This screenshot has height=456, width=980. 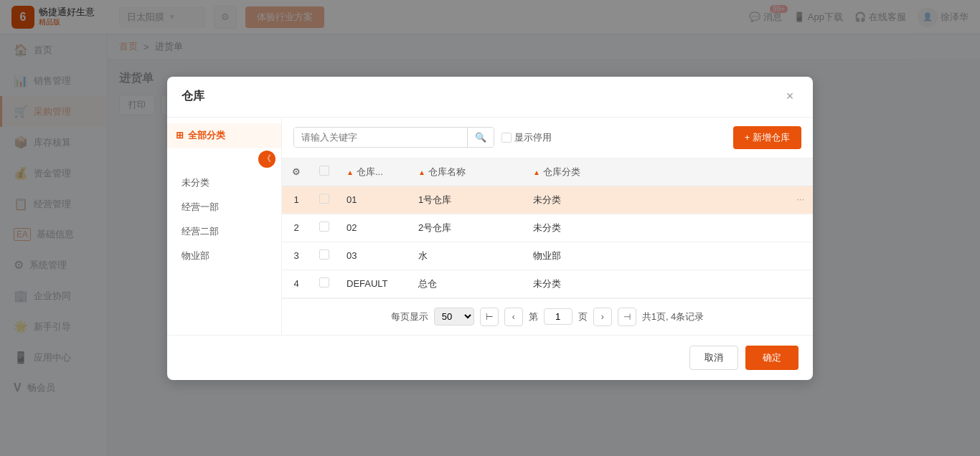 I want to click on add-warehouse-button: + 新增仓库, so click(x=768, y=138).